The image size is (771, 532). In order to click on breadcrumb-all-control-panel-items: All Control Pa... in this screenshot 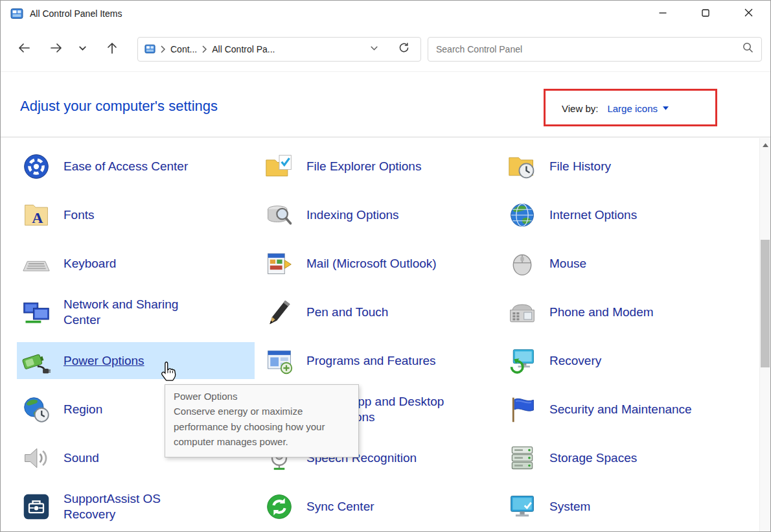, I will do `click(244, 49)`.